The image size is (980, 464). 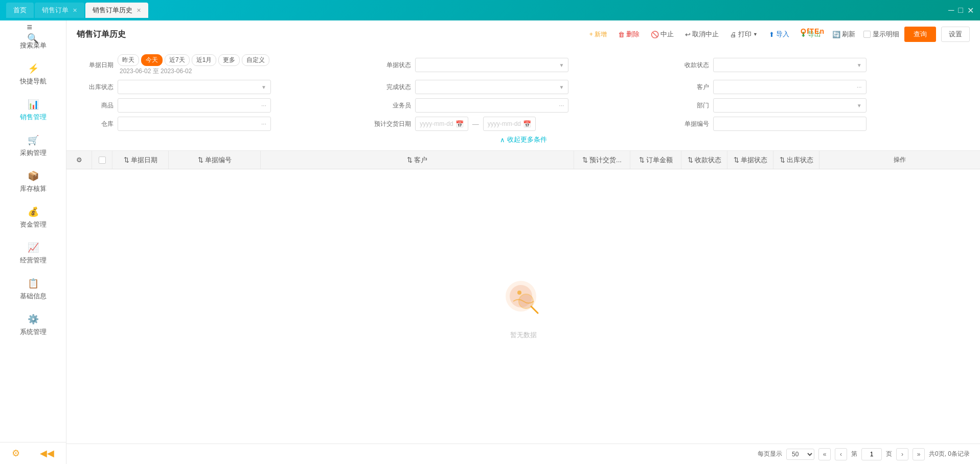 What do you see at coordinates (20, 10) in the screenshot?
I see `tab-home: 首页` at bounding box center [20, 10].